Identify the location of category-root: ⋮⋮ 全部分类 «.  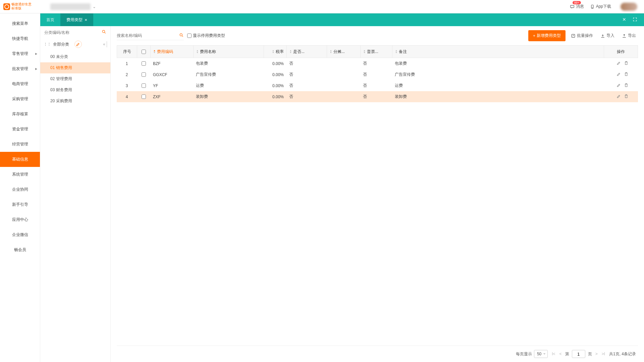
(75, 44).